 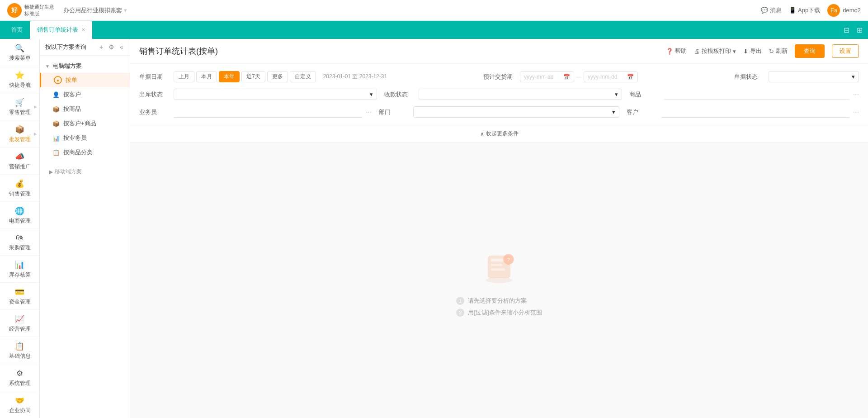 I want to click on pc-scheme-section-title: ▼ 电脑端方案, so click(x=85, y=66).